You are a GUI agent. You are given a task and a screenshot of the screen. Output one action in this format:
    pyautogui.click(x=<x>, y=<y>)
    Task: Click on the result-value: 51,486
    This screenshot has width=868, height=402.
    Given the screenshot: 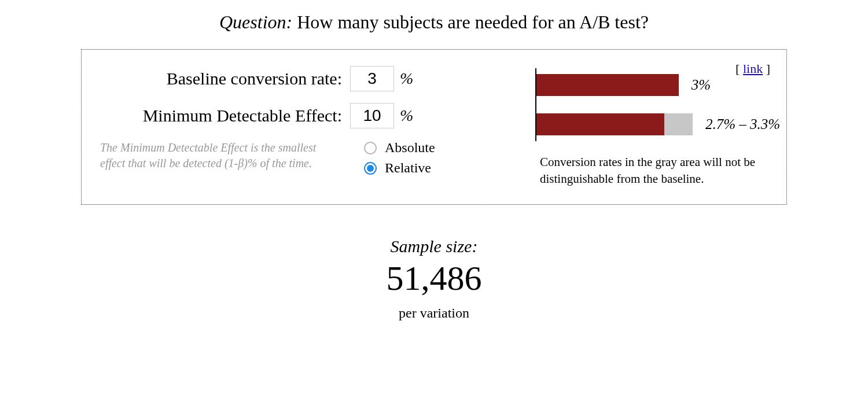 What is the action you would take?
    pyautogui.click(x=434, y=279)
    